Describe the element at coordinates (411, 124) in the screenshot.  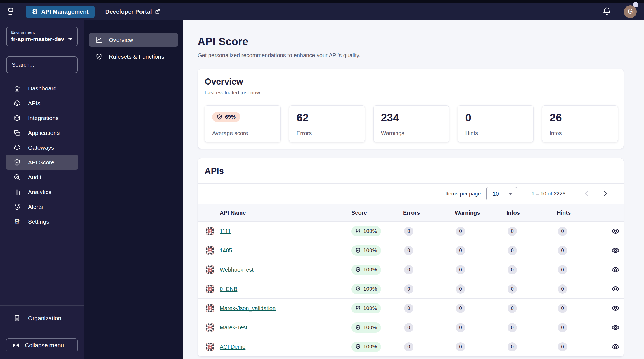
I see `stats-row: 69% Average score 62 Errors 234 Warnings…` at that location.